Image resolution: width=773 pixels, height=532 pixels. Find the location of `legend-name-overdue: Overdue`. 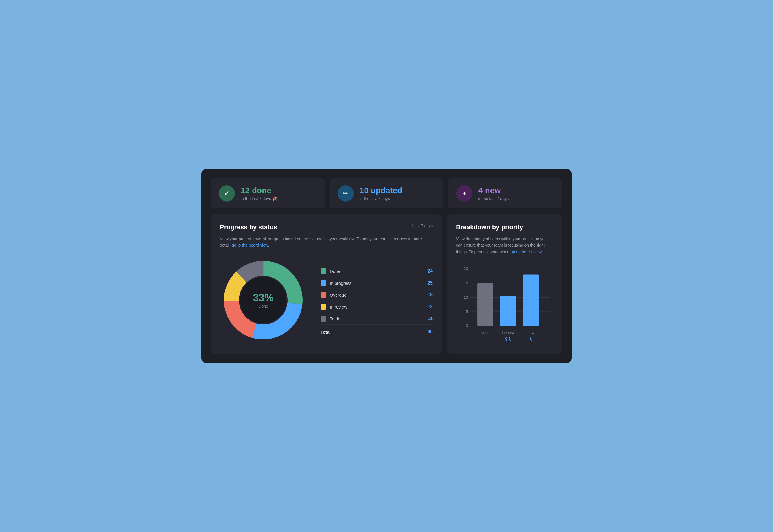

legend-name-overdue: Overdue is located at coordinates (338, 295).